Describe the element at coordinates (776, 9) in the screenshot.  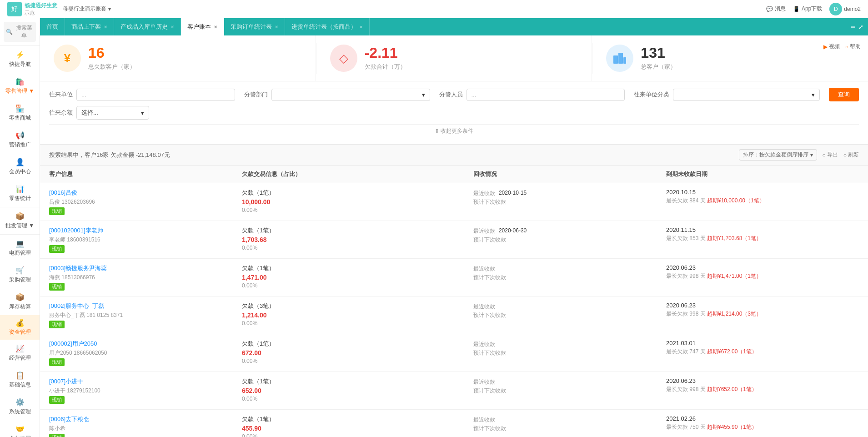
I see `messages-btn: 💬 消息` at that location.